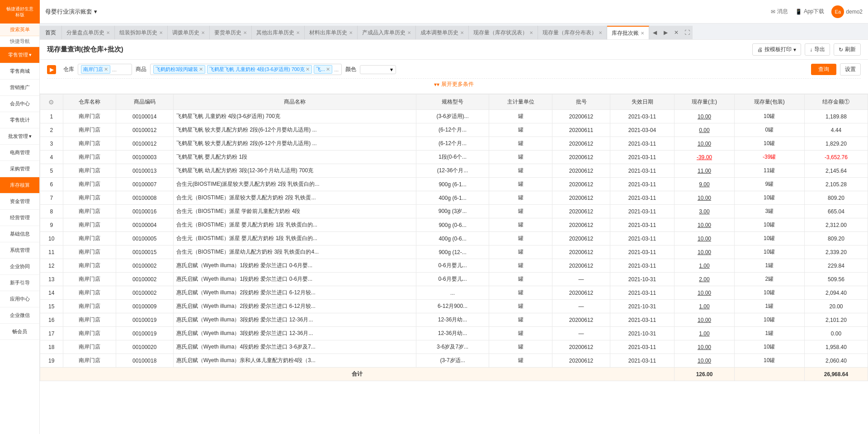  What do you see at coordinates (521, 334) in the screenshot?
I see `row-unit: 罐` at bounding box center [521, 334].